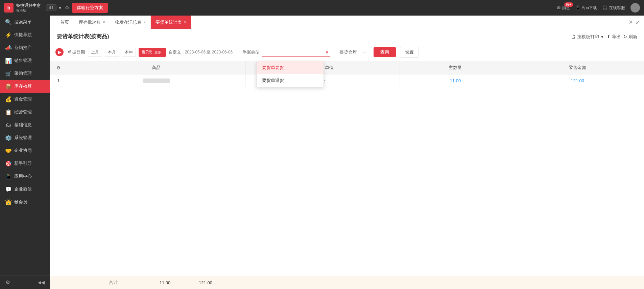  Describe the element at coordinates (385, 52) in the screenshot. I see `query-button: 查询` at that location.